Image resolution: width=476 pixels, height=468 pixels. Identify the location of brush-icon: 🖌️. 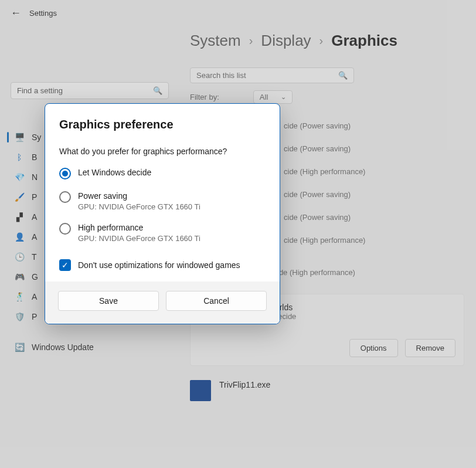
(19, 197).